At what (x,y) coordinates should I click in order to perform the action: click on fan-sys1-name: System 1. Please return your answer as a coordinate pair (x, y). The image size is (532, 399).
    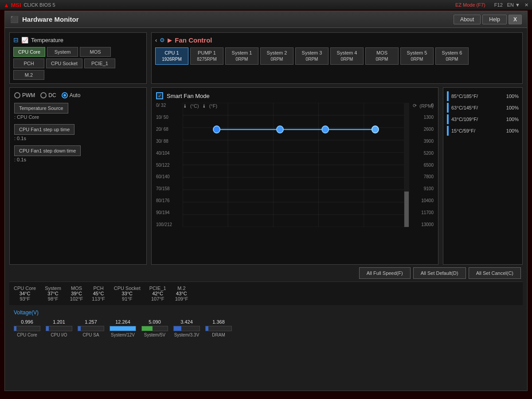
    Looking at the image, I should click on (242, 53).